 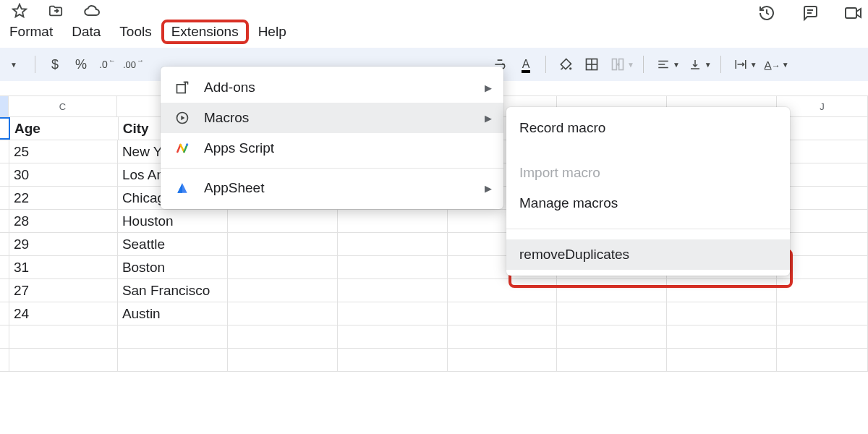 What do you see at coordinates (55, 64) in the screenshot?
I see `currency-button: $` at bounding box center [55, 64].